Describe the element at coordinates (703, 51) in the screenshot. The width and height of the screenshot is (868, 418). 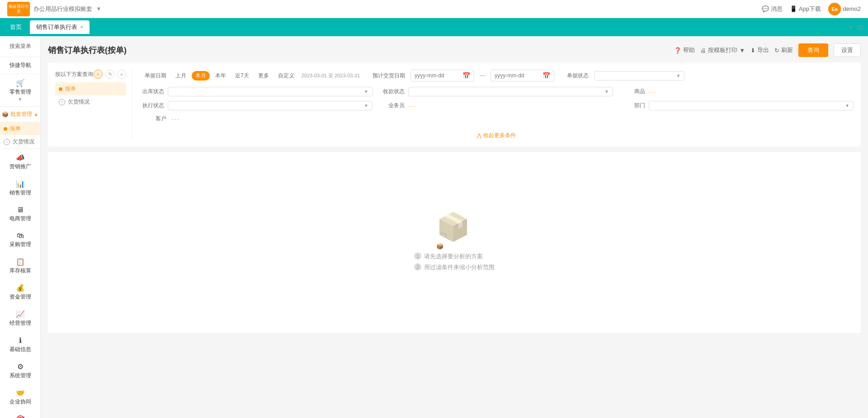
I see `print-icon: 🖨` at that location.